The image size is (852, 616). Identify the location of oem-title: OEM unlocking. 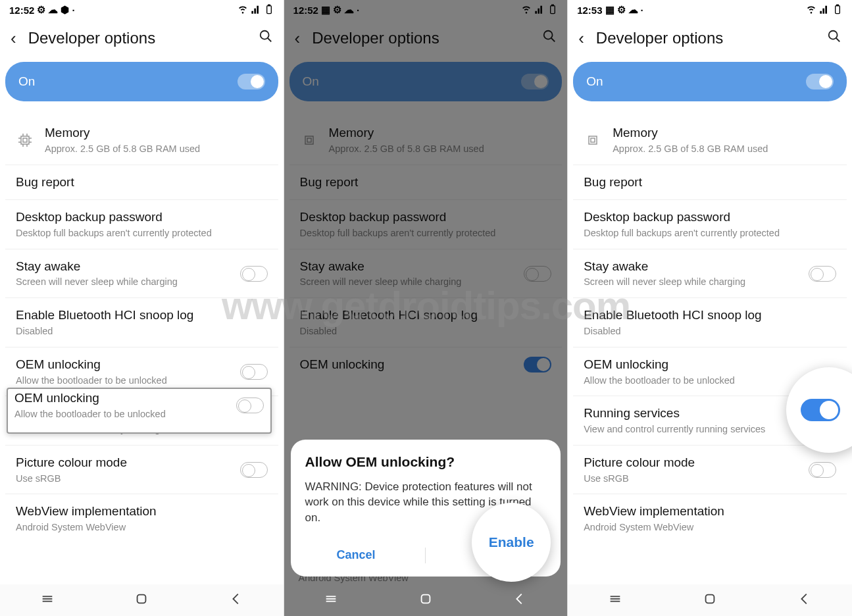
(122, 365).